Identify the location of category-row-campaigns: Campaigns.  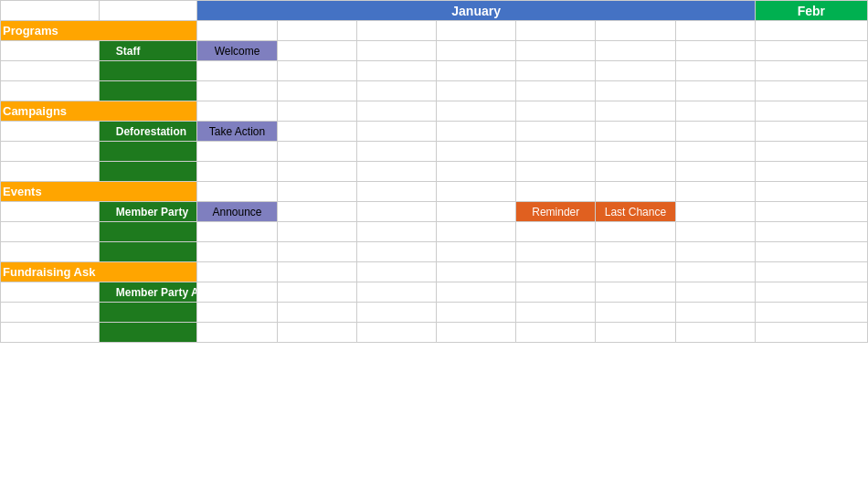
(435, 112).